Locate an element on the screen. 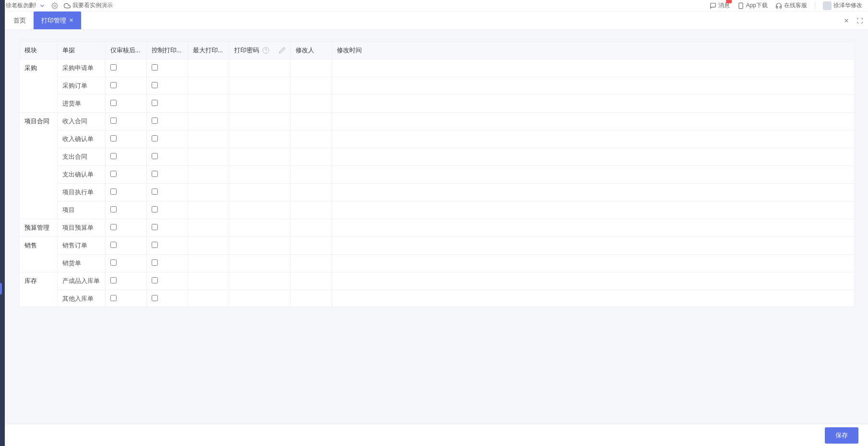 The height and width of the screenshot is (446, 868). help-icon: ? is located at coordinates (266, 50).